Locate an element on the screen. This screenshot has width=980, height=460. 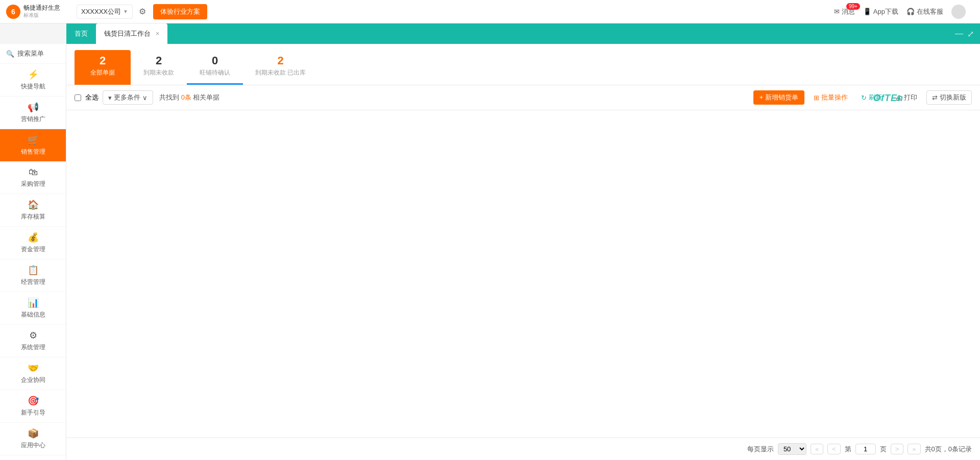
sidebar-item-basic-info: 📊 基础信息 is located at coordinates (33, 308).